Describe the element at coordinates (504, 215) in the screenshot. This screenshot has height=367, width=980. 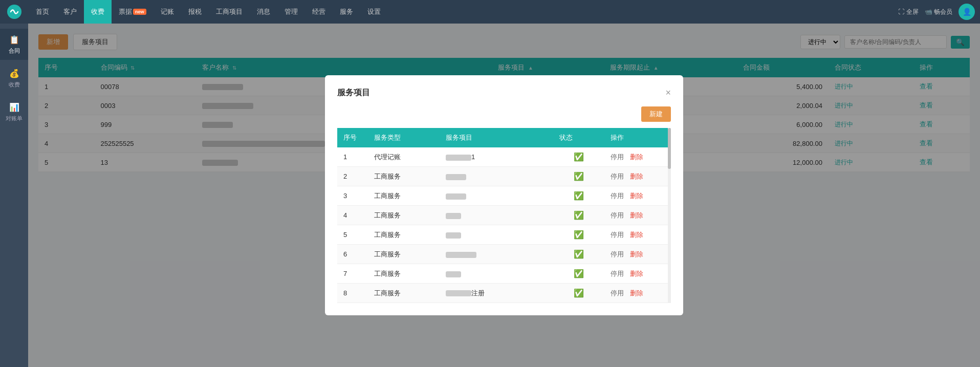
I see `modal-table-row: 4 工商服务 ✅ 停用 删除` at that location.